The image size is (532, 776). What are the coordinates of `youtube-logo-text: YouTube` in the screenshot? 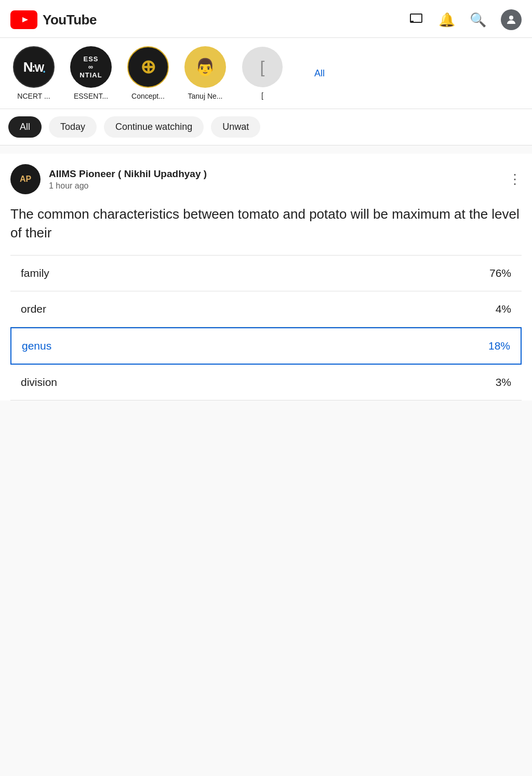 It's located at (70, 20).